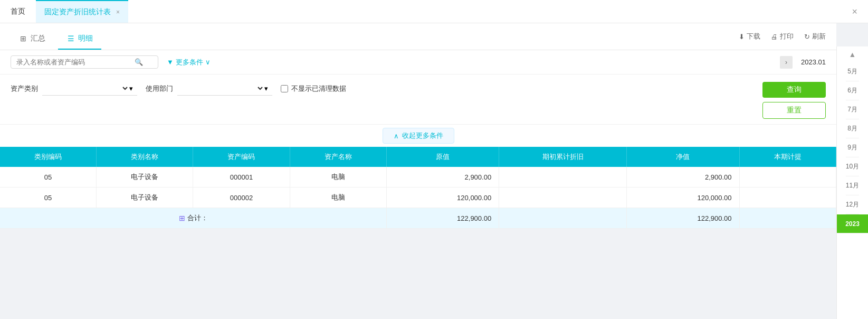 Image resolution: width=868 pixels, height=319 pixels. I want to click on asset-category-label: 资产类别, so click(24, 89).